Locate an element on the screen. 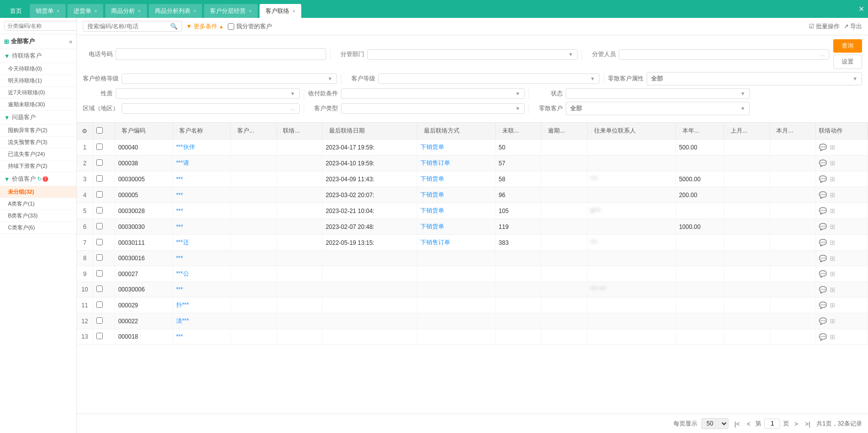 The image size is (868, 433). th-overdue: :逾期... is located at coordinates (564, 131).